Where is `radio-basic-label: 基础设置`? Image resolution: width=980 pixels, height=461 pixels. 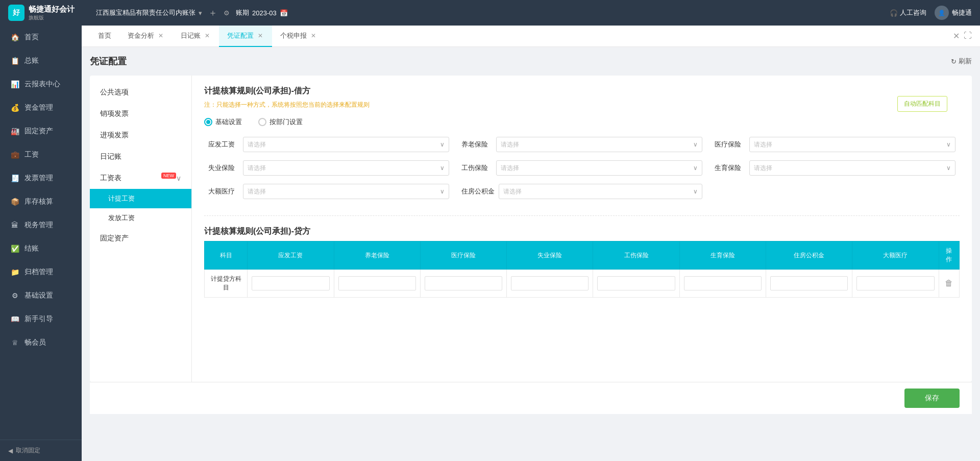 radio-basic-label: 基础设置 is located at coordinates (229, 122).